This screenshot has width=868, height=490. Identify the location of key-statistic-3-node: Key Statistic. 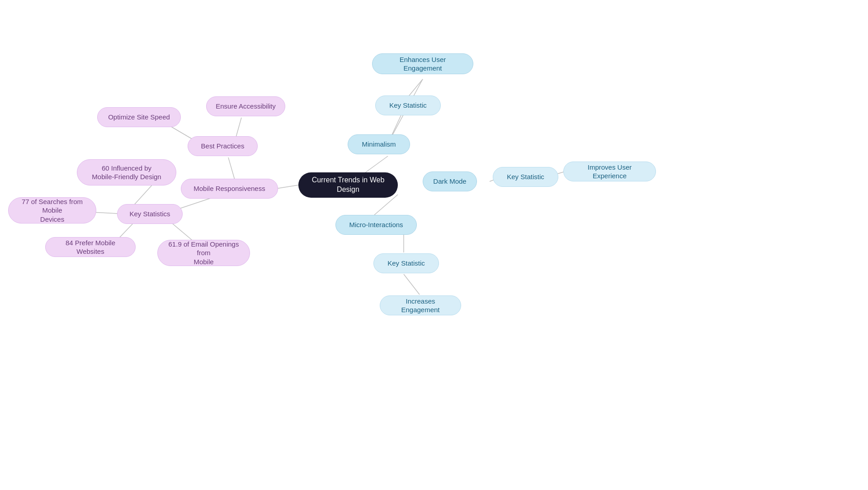
(406, 263).